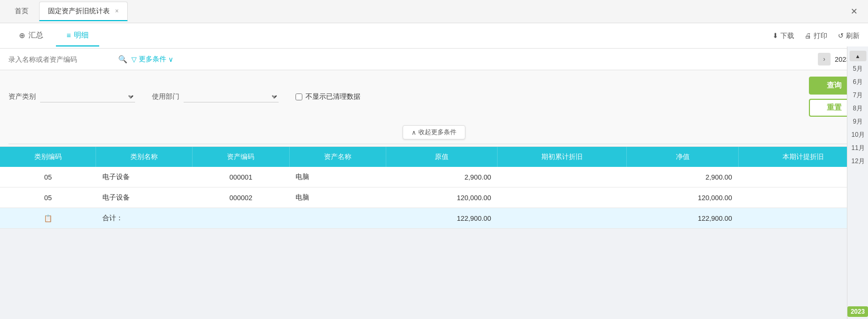 The height and width of the screenshot is (319, 868). Describe the element at coordinates (241, 219) in the screenshot. I see `subtotal-label: 合计：` at that location.